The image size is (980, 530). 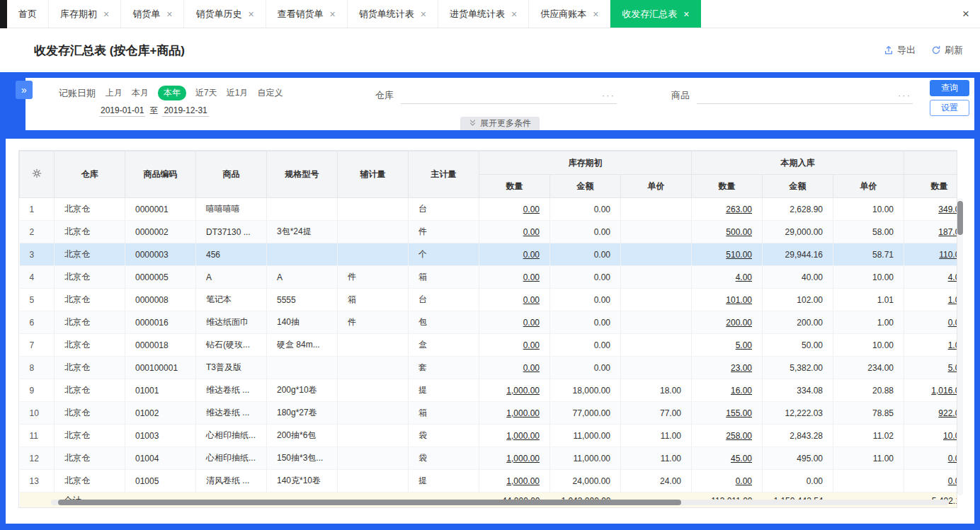 What do you see at coordinates (207, 93) in the screenshot?
I see `date-preset-3: 近7天` at bounding box center [207, 93].